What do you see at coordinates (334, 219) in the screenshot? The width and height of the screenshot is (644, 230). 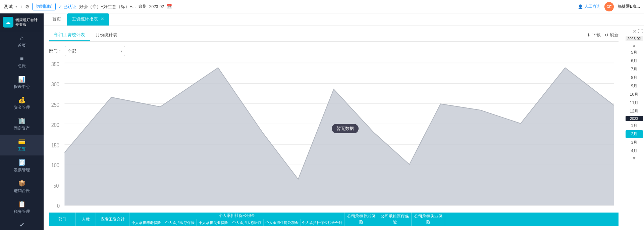 I see `table-footer: 部门 人数 应发工资合计 个人承担社保公积金 个人承担养老保险 个人承担医疗保险…` at bounding box center [334, 219].